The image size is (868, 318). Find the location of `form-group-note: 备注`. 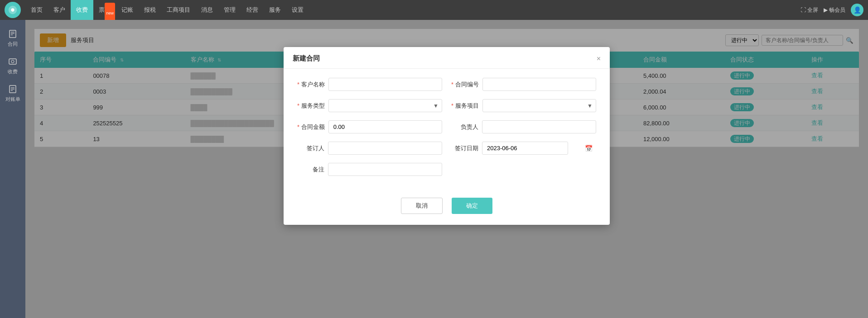

form-group-note: 备注 is located at coordinates (370, 169).